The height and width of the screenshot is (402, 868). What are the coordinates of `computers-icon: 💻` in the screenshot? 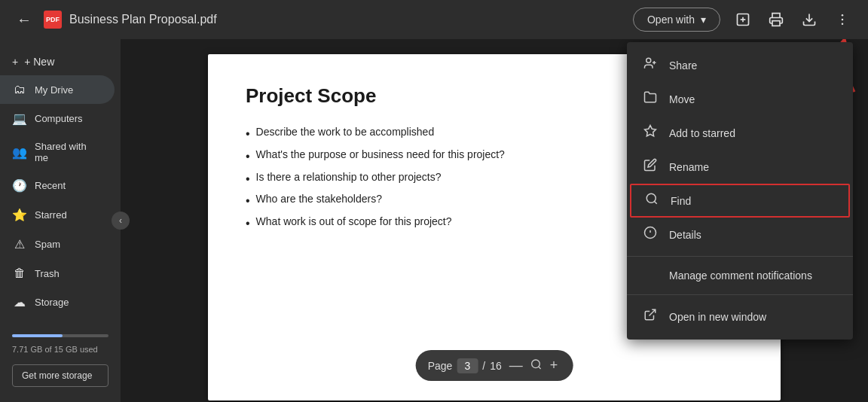 It's located at (20, 119).